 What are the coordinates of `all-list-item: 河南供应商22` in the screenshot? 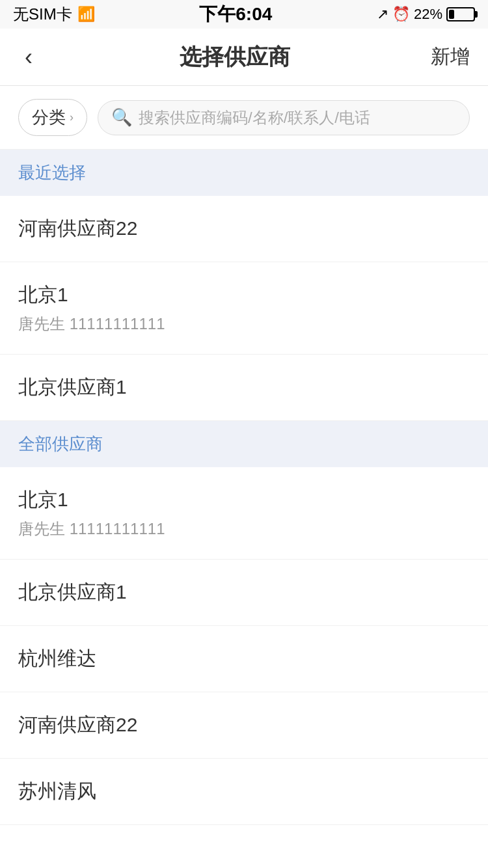 It's located at (244, 726).